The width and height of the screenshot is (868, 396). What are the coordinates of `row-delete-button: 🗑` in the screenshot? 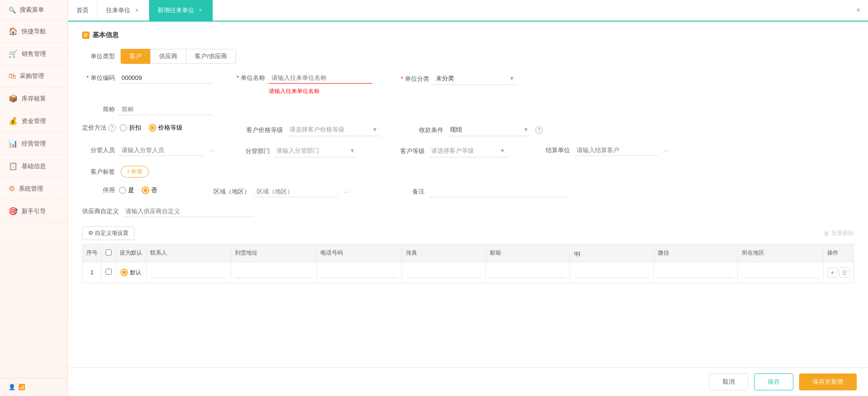 It's located at (845, 272).